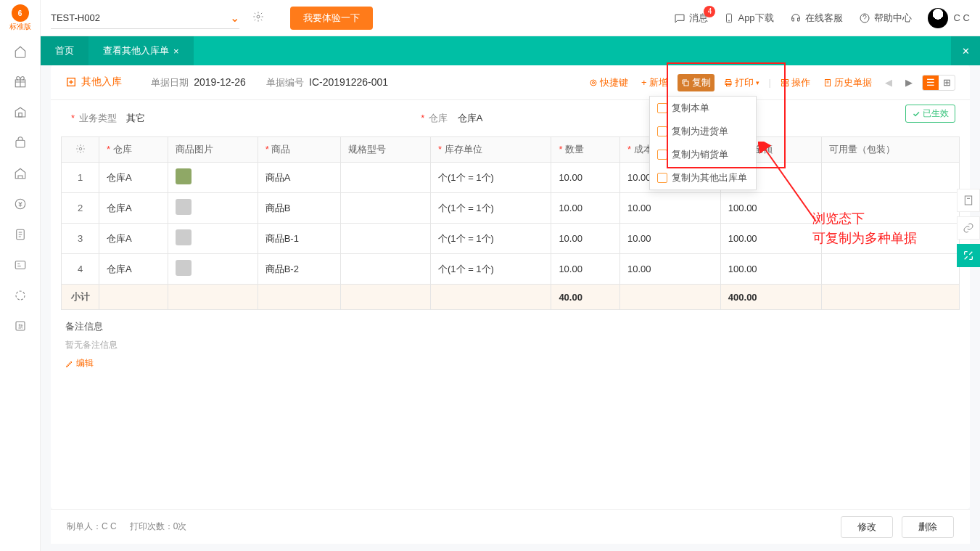 The width and height of the screenshot is (980, 551). Describe the element at coordinates (965, 51) in the screenshot. I see `close-all-tabs-button: ✕` at that location.